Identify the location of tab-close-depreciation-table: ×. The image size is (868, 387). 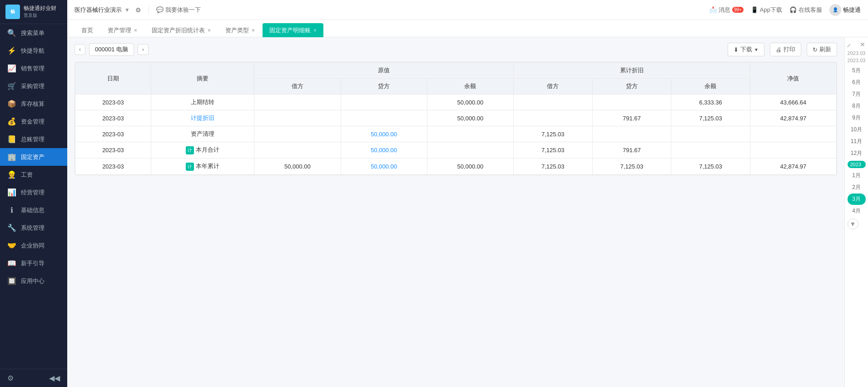
(209, 30).